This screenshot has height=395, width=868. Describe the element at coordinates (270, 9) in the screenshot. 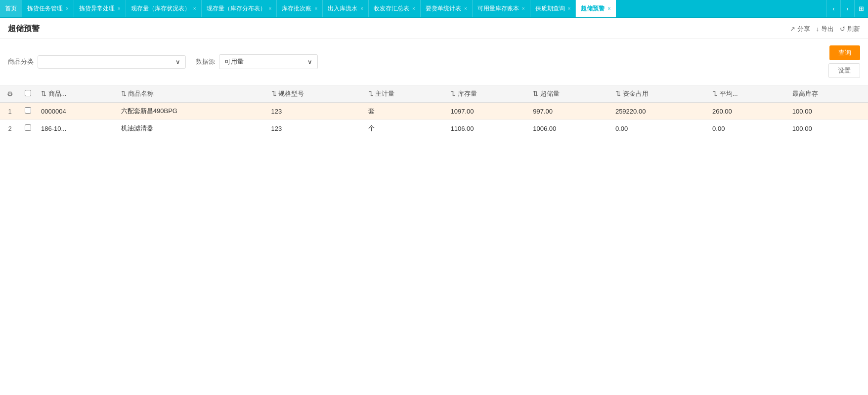

I see `nav-close-btn-4: ×` at that location.